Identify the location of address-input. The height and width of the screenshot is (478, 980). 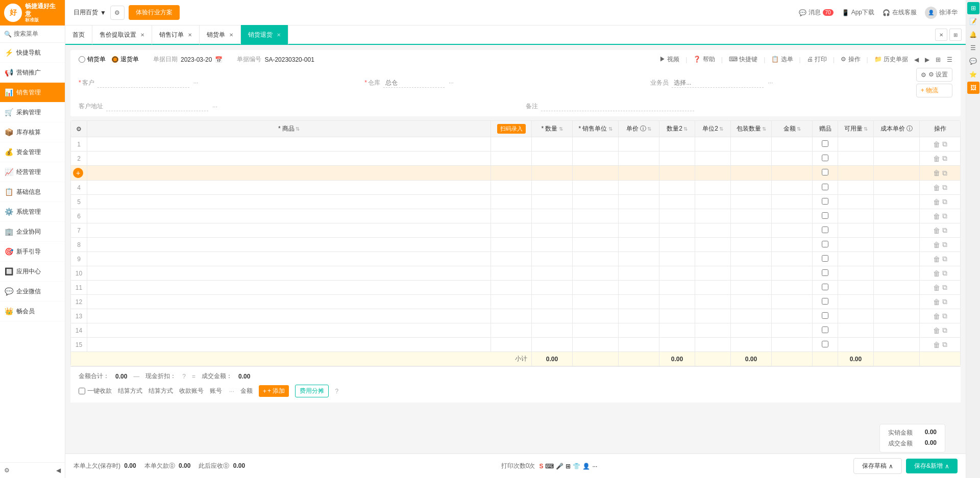
(157, 106).